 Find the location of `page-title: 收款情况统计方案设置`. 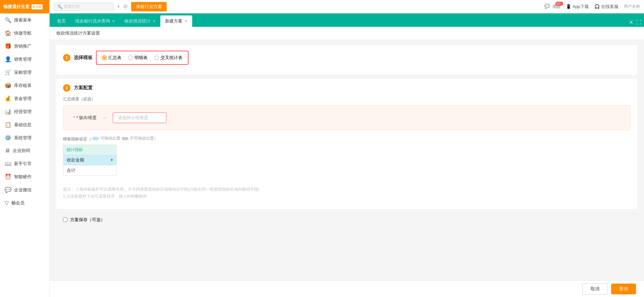

page-title: 收款情况统计方案设置 is located at coordinates (347, 34).